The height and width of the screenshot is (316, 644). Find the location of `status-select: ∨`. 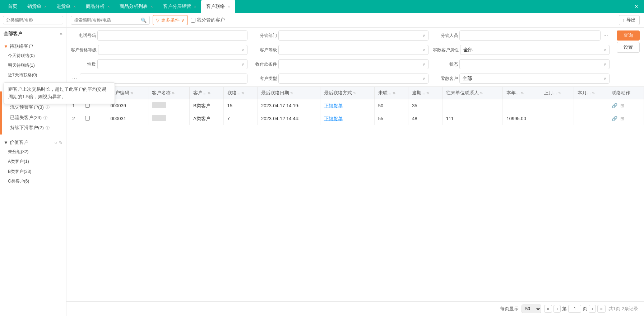

status-select: ∨ is located at coordinates (534, 64).